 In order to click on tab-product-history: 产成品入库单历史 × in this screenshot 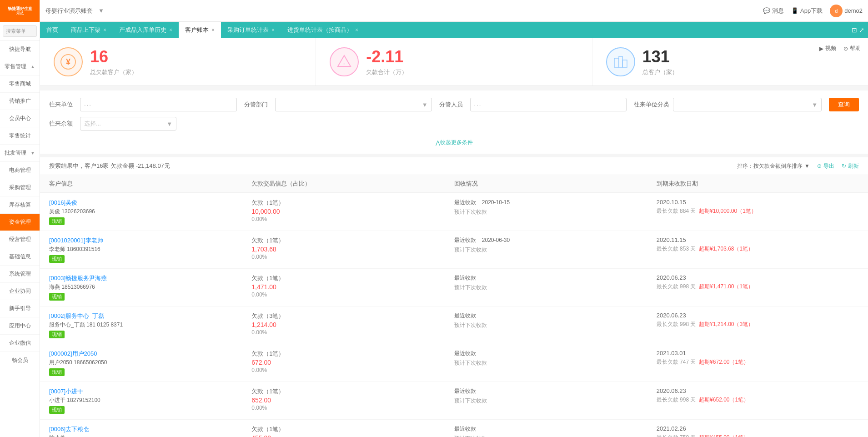, I will do `click(146, 30)`.